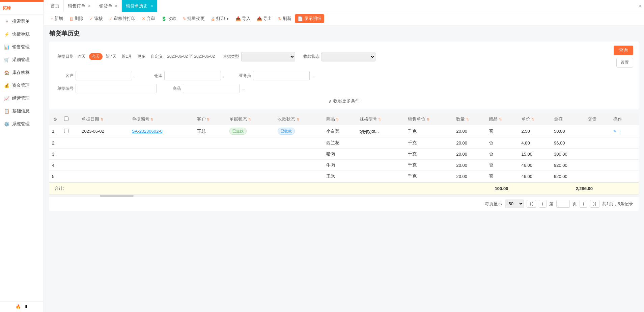 The image size is (644, 312). I want to click on cell-unit-price: 2.50, so click(535, 131).